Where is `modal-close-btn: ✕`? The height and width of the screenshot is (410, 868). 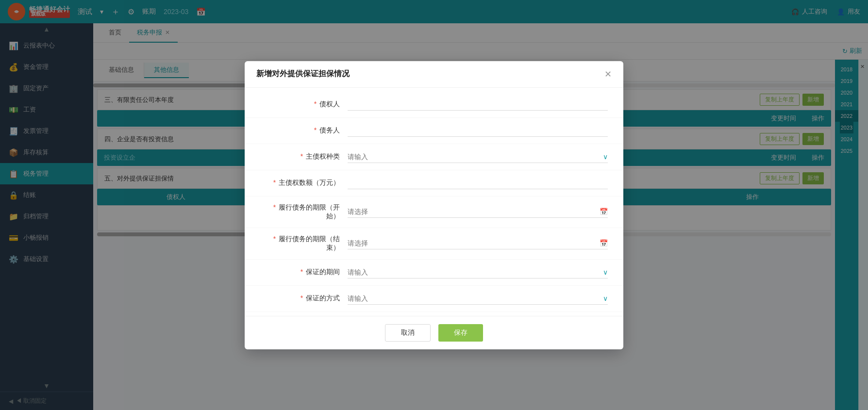
modal-close-btn: ✕ is located at coordinates (608, 74).